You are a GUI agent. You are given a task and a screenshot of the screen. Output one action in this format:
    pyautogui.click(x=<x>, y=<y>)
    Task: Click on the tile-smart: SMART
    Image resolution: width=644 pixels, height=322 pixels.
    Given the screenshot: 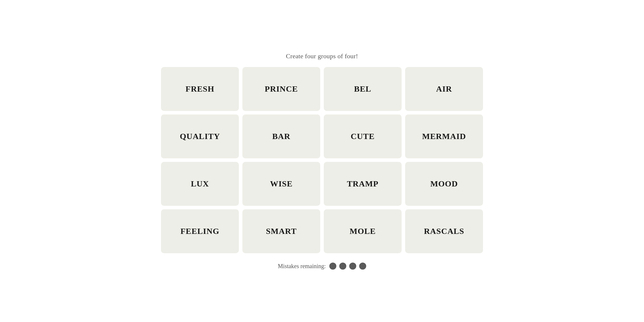 What is the action you would take?
    pyautogui.click(x=281, y=231)
    